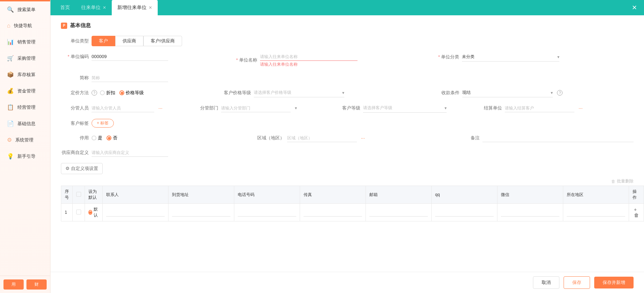 The image size is (644, 293). I want to click on sidebar-item-label: 新手引导, so click(26, 156).